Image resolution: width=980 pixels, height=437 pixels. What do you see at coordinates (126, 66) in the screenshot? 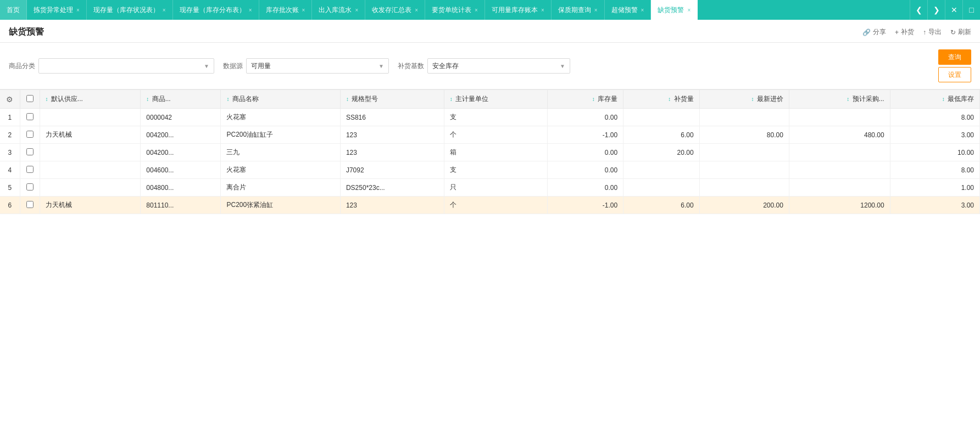
I see `category-select: ▼` at bounding box center [126, 66].